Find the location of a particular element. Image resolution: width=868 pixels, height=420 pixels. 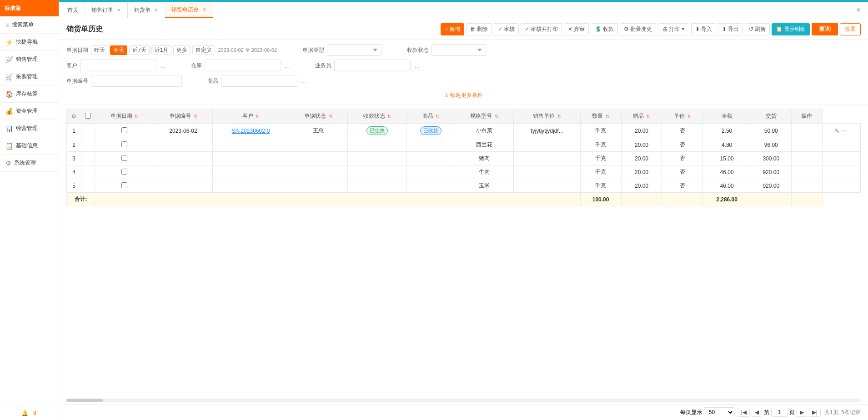

horizontal-scrollbar is located at coordinates (464, 400).